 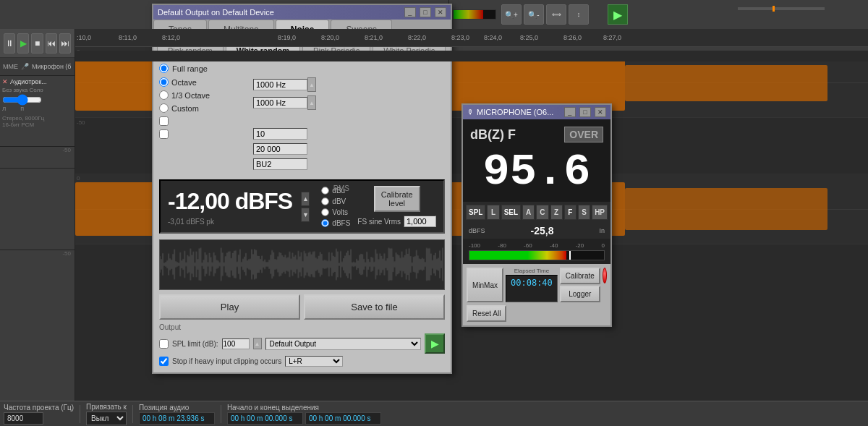 I want to click on gen-play-btn: ▶, so click(x=435, y=344).